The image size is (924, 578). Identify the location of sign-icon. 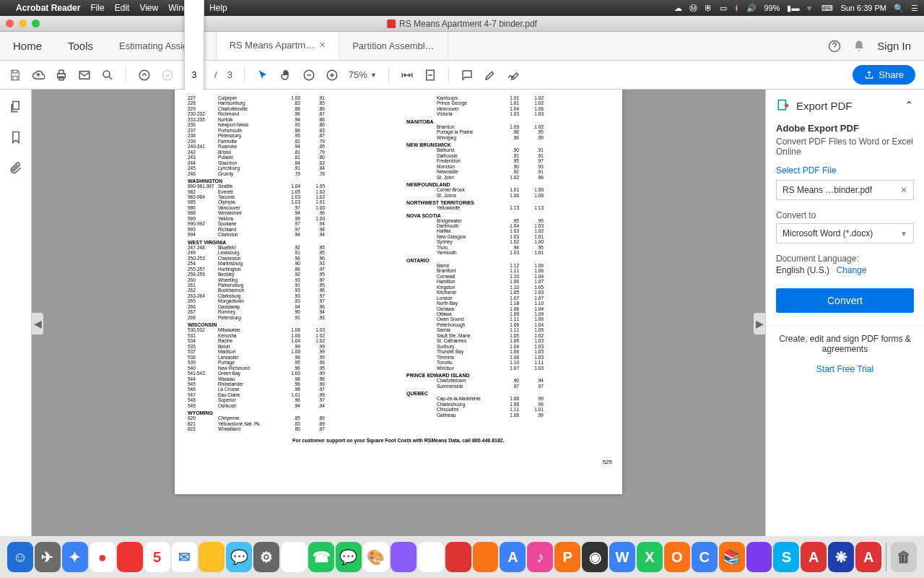
(513, 75).